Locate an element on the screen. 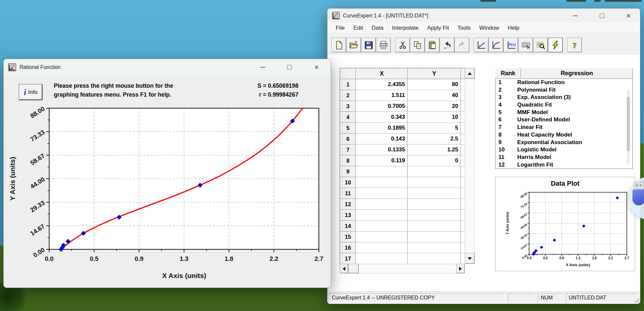  menu-edit: Edit is located at coordinates (358, 28).